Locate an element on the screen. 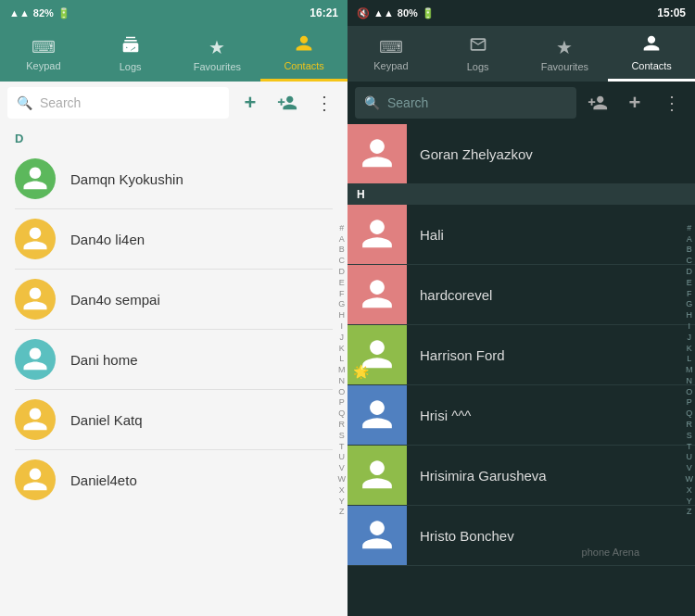 Image resolution: width=695 pixels, height=616 pixels. avatar-damqn is located at coordinates (35, 179).